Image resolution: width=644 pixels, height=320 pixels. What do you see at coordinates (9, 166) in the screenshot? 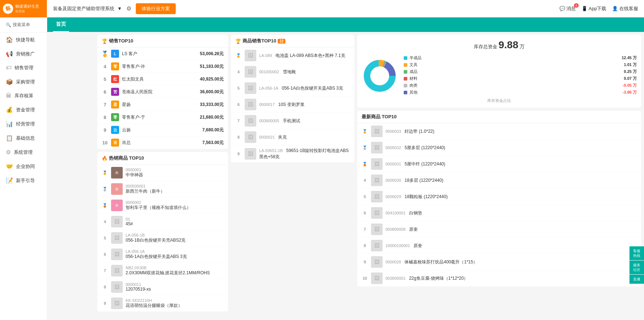
I see `collab-icon: 🤝` at bounding box center [9, 166].